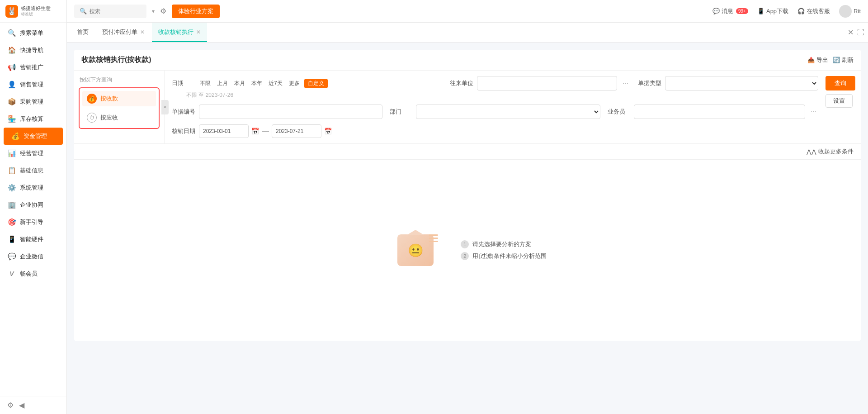  I want to click on sidebar-item-guide: 🎯 新手引导, so click(33, 222).